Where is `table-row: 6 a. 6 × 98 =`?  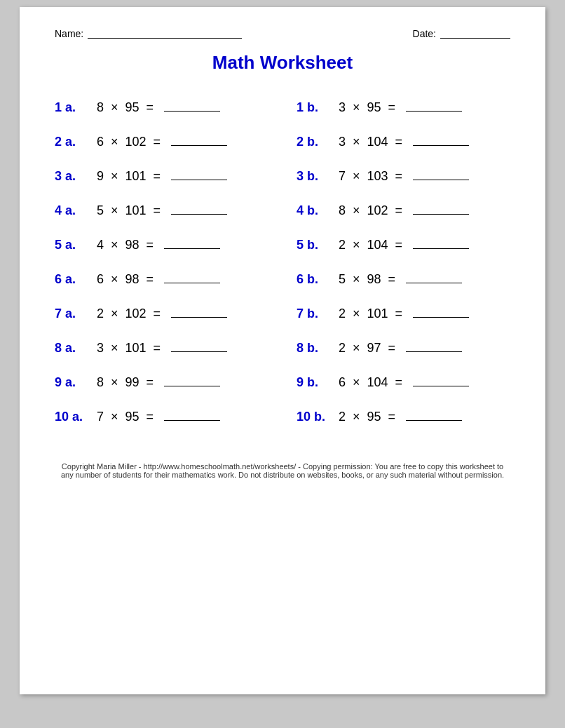 table-row: 6 a. 6 × 98 = is located at coordinates (168, 279).